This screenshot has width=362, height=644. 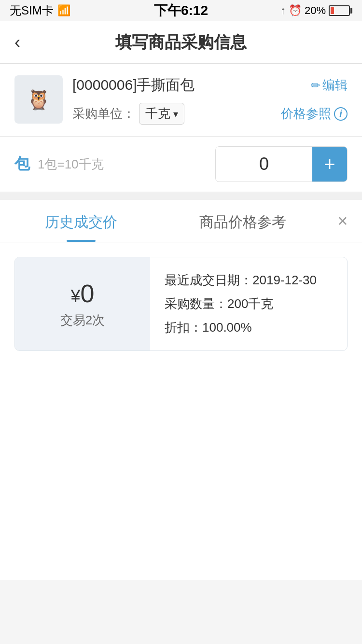 What do you see at coordinates (39, 99) in the screenshot?
I see `product-thumbnail-icon: 🦉` at bounding box center [39, 99].